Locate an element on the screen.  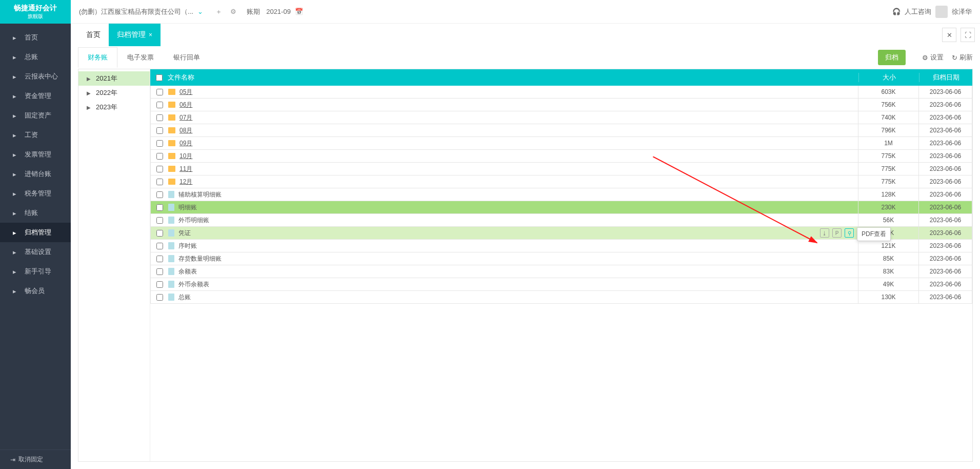
sub-tab: 银行回单 is located at coordinates (187, 57).